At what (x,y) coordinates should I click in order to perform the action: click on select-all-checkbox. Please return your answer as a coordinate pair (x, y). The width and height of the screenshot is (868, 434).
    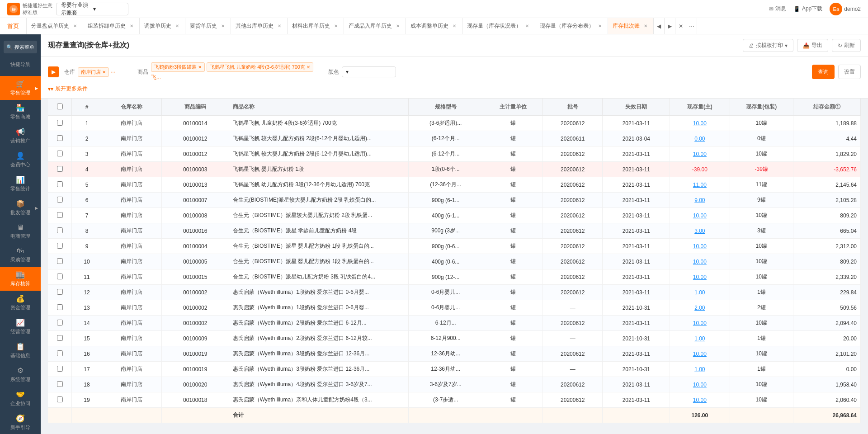
    Looking at the image, I should click on (60, 107).